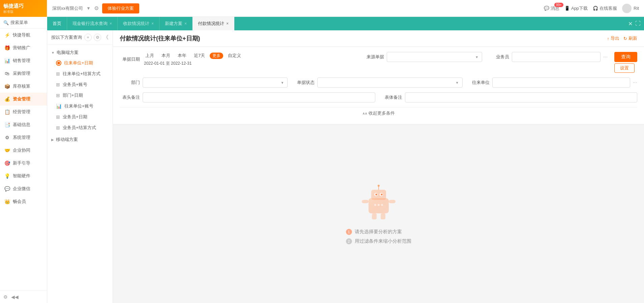  What do you see at coordinates (7, 163) in the screenshot?
I see `guide-icon: 🎯` at bounding box center [7, 163].